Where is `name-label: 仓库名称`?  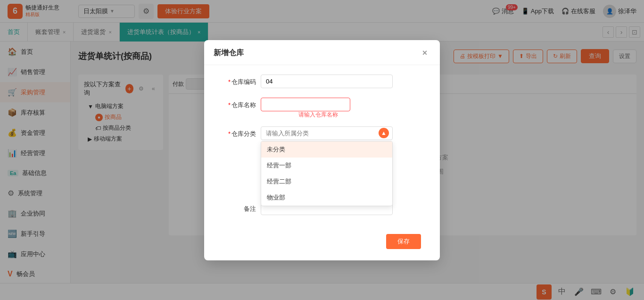
name-label: 仓库名称 is located at coordinates (242, 104).